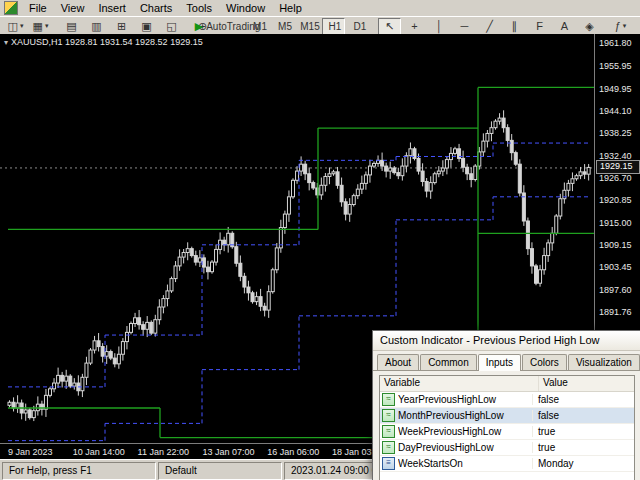 This screenshot has height=480, width=640. I want to click on indicators-icon: ƒ, so click(618, 26).